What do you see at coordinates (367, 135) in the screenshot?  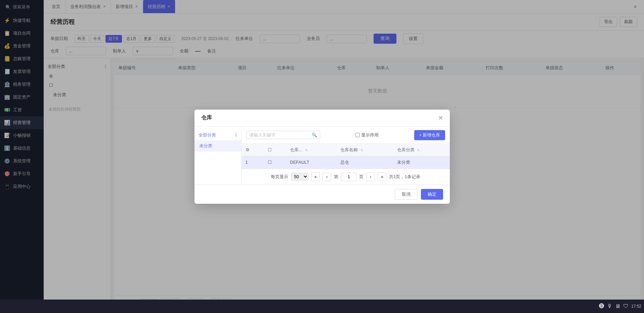 I see `show-disabled-checkbox-group: 显示停用` at bounding box center [367, 135].